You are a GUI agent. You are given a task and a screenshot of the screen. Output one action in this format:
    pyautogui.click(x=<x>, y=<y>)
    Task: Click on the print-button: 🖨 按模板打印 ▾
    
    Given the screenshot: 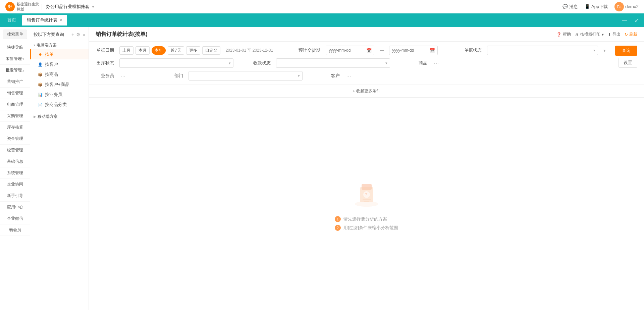 What is the action you would take?
    pyautogui.click(x=589, y=34)
    